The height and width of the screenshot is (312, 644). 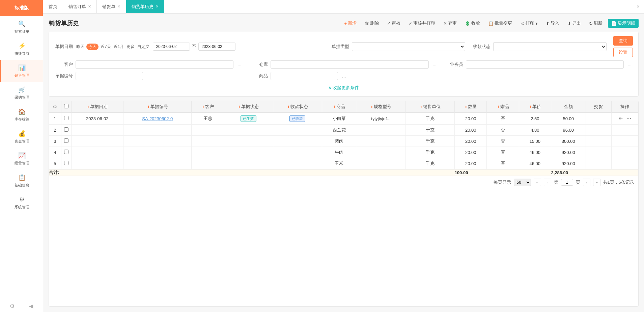 I want to click on sidebar-item-basic: 📋 基础信息, so click(x=22, y=181).